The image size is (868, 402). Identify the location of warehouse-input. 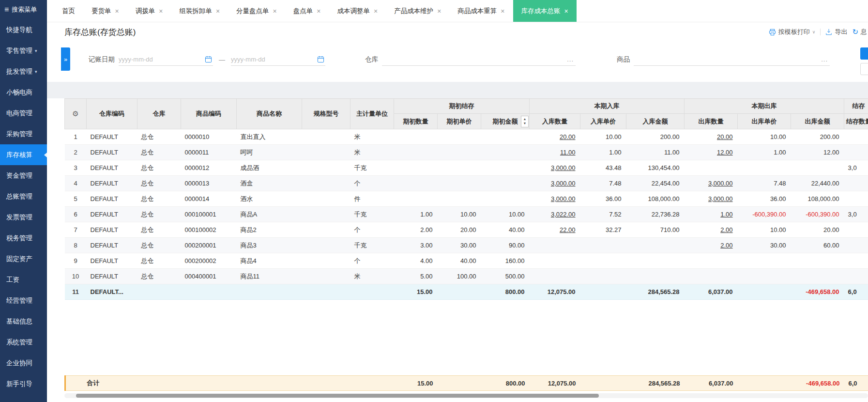
(479, 60).